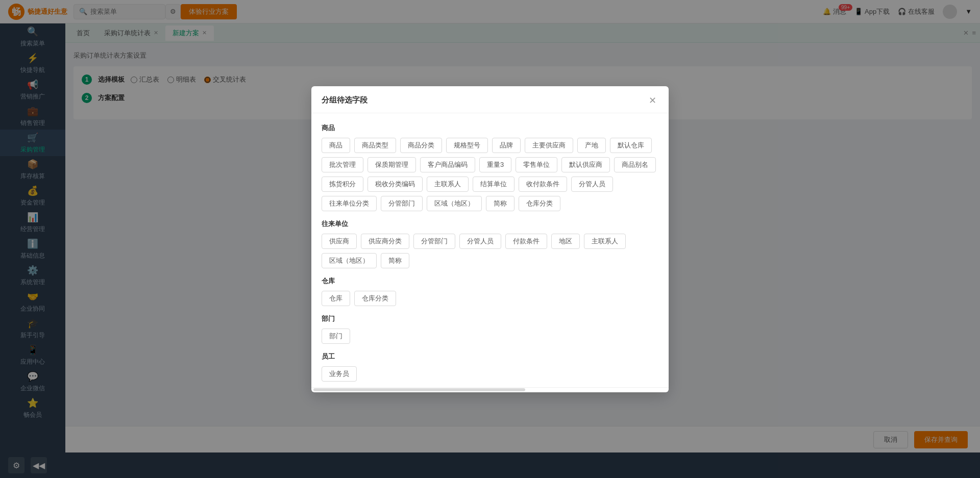  I want to click on modal-header: 分组待选字段 ✕, so click(490, 100).